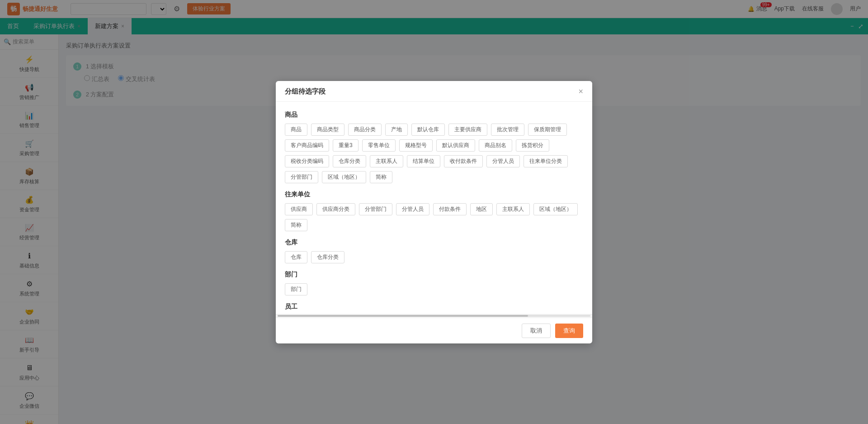 The height and width of the screenshot is (424, 868). What do you see at coordinates (533, 146) in the screenshot?
I see `field-tag-goods-14: 拣货积分` at bounding box center [533, 146].